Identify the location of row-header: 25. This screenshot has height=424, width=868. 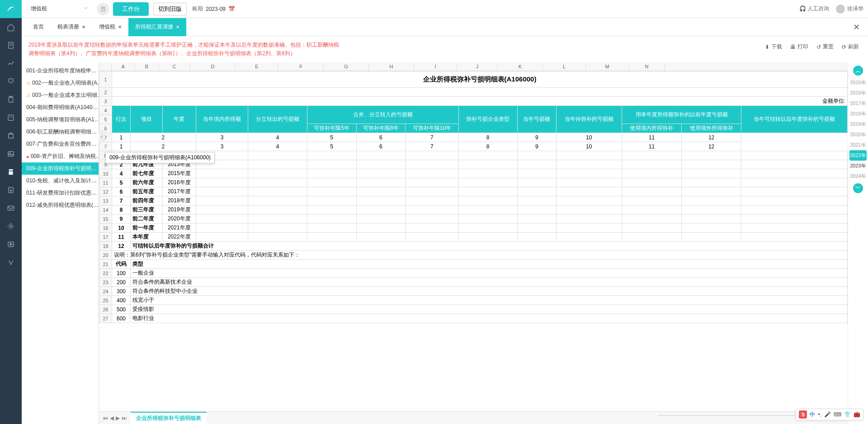
(106, 300).